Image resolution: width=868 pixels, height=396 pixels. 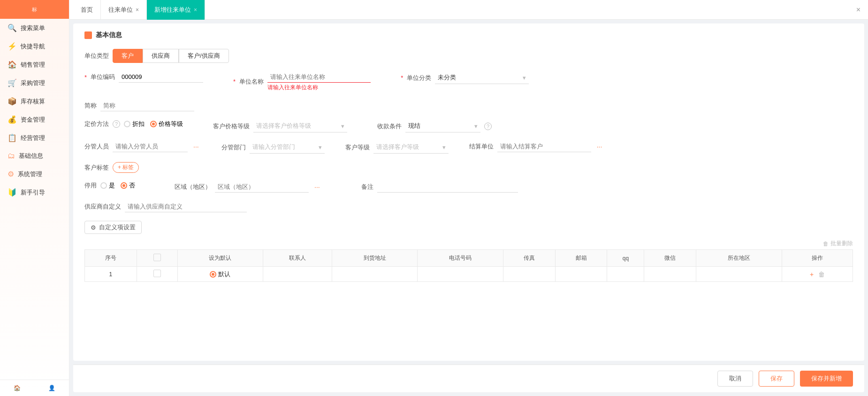 What do you see at coordinates (144, 77) in the screenshot?
I see `unit-code-field: * 单位编码` at bounding box center [144, 77].